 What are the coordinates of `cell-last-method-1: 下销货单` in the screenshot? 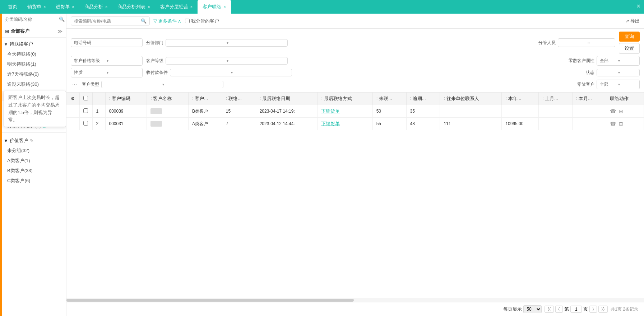 It's located at (345, 124).